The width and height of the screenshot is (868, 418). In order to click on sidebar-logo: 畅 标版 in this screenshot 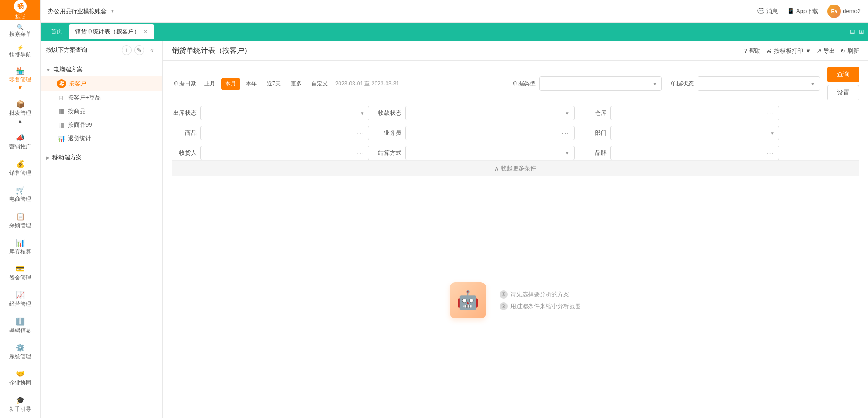, I will do `click(20, 10)`.